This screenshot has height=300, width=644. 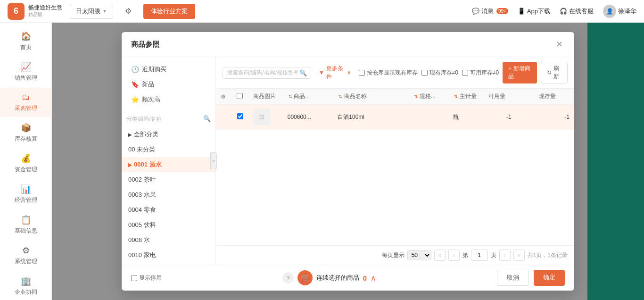 I want to click on warehouse-stock-checkbox-label: 按仓库显示现有库存, so click(x=388, y=73).